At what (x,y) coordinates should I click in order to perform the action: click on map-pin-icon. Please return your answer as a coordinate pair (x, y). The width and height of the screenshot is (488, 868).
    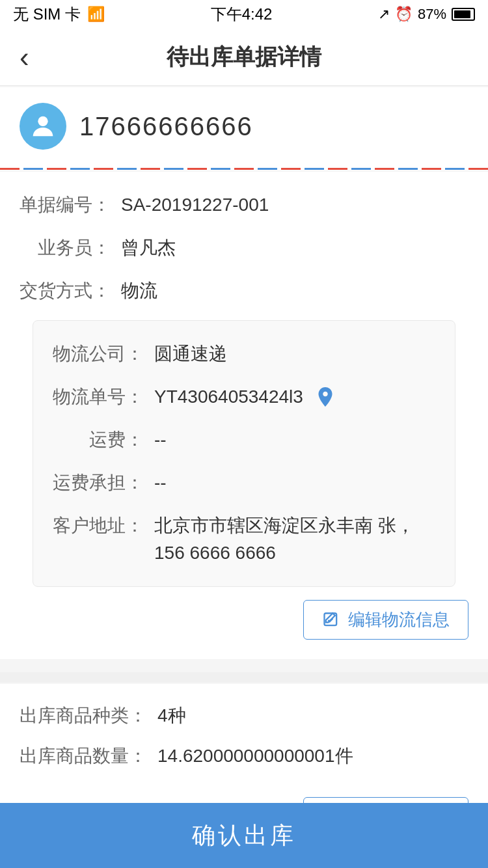
    Looking at the image, I should click on (325, 397).